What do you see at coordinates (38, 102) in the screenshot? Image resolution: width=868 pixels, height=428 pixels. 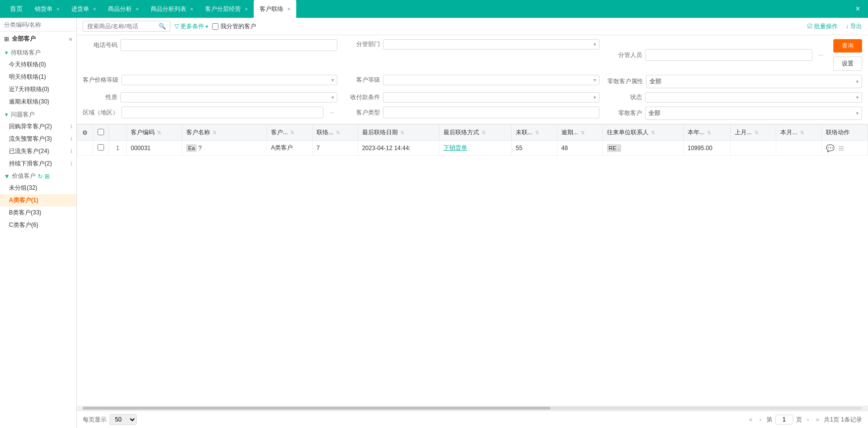 I see `sidebar-item-overdue: 逾期未联络(30)` at bounding box center [38, 102].